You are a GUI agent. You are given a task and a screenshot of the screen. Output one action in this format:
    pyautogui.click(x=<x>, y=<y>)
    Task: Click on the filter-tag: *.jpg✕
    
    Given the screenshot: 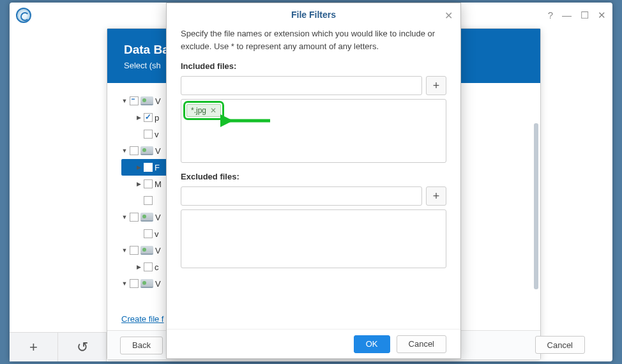 What is the action you would take?
    pyautogui.click(x=204, y=110)
    